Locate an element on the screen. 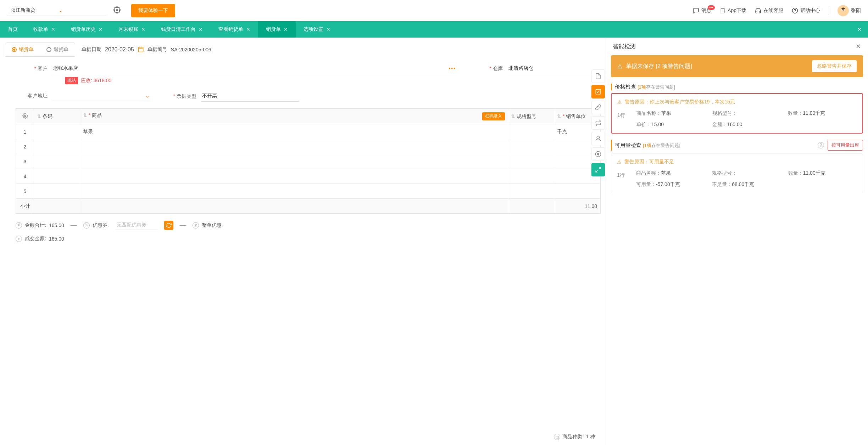 This screenshot has width=868, height=445. address-field: 客户地址 ⌄ is located at coordinates (83, 96).